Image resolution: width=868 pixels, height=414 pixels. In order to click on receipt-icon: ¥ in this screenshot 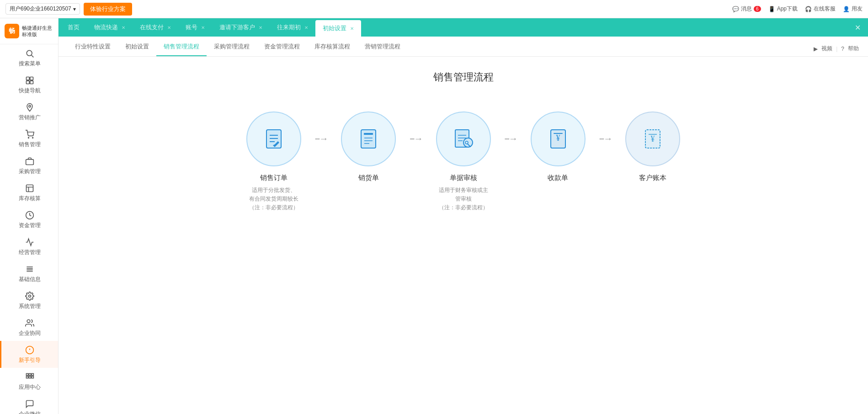, I will do `click(558, 139)`.